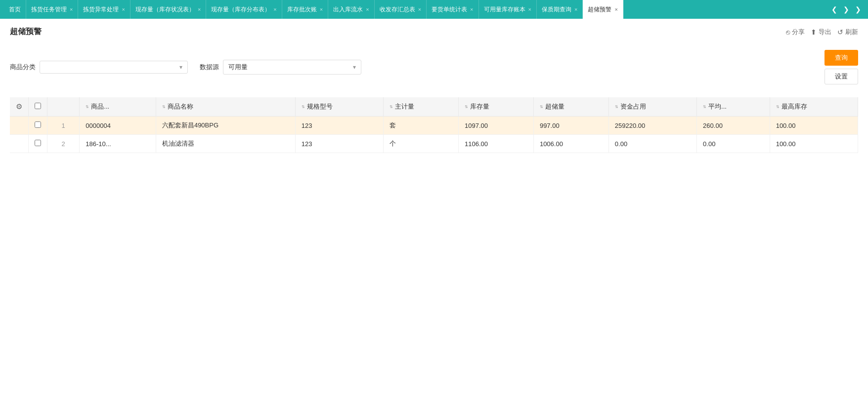 Image resolution: width=868 pixels, height=395 pixels. I want to click on nav-tab-overstock-alert: 超储预警×, so click(603, 9).